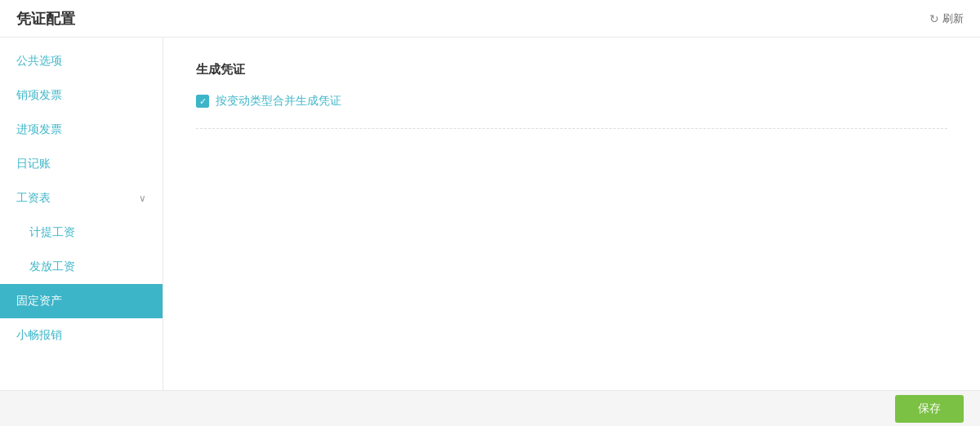 This screenshot has height=426, width=980. I want to click on sidebar: 公共选项 销项发票 进项发票 日记账 工资表 ∨ 计提工资 发放工资 固定资产 …, so click(82, 214).